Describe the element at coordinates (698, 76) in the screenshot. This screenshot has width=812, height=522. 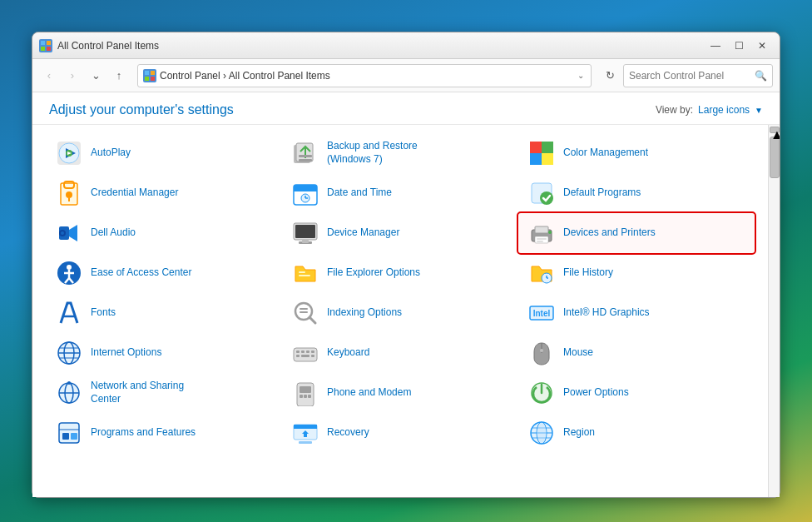
I see `search-bar: 🔍` at that location.